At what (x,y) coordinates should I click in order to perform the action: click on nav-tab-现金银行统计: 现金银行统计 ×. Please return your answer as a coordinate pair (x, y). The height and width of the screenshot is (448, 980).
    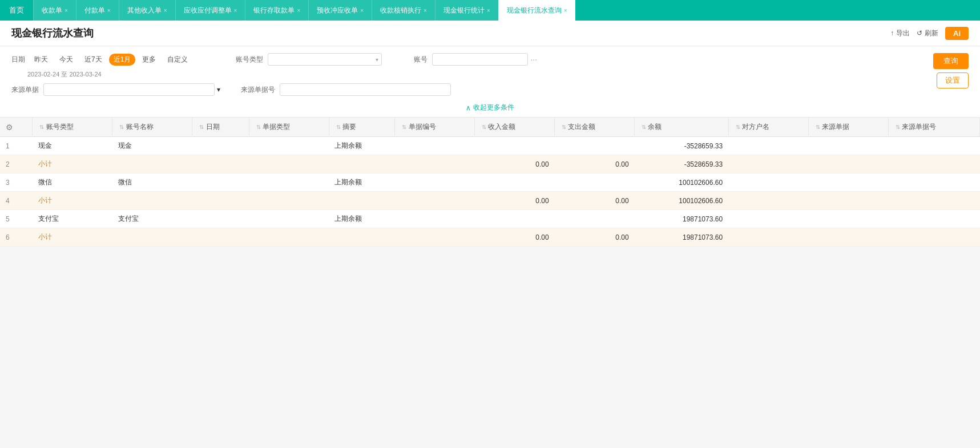
    Looking at the image, I should click on (467, 10).